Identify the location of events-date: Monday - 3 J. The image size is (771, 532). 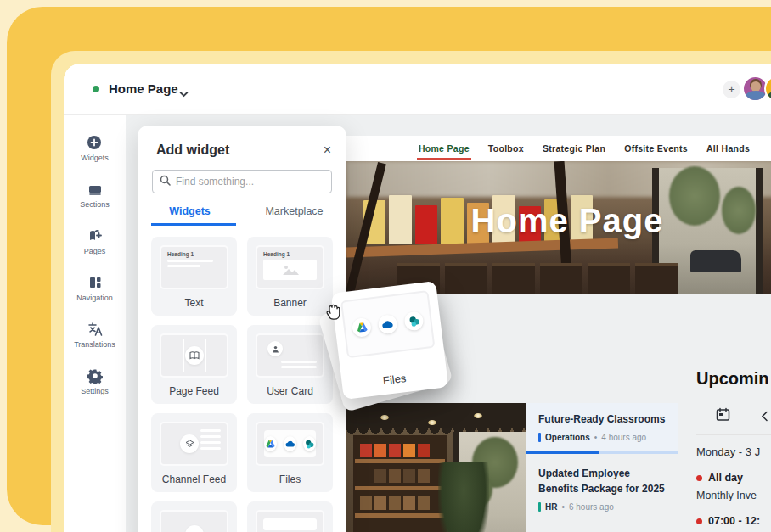
(734, 451).